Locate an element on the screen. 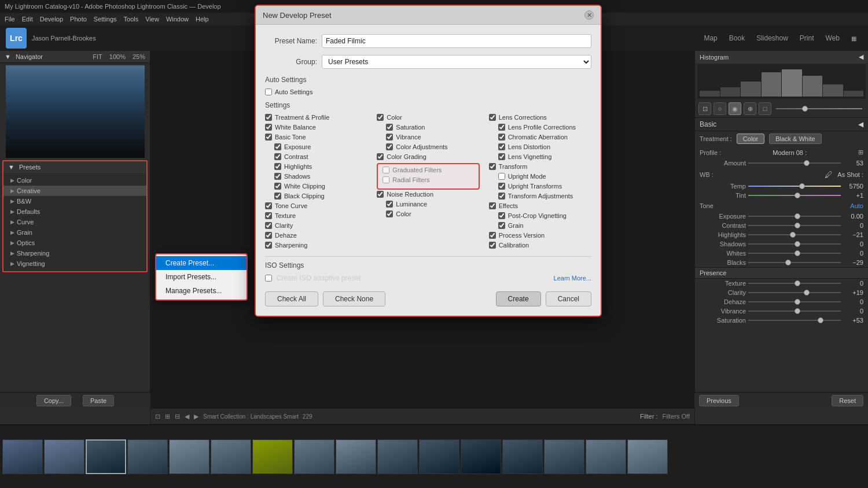 The width and height of the screenshot is (868, 488). menu-window: Window is located at coordinates (177, 19).